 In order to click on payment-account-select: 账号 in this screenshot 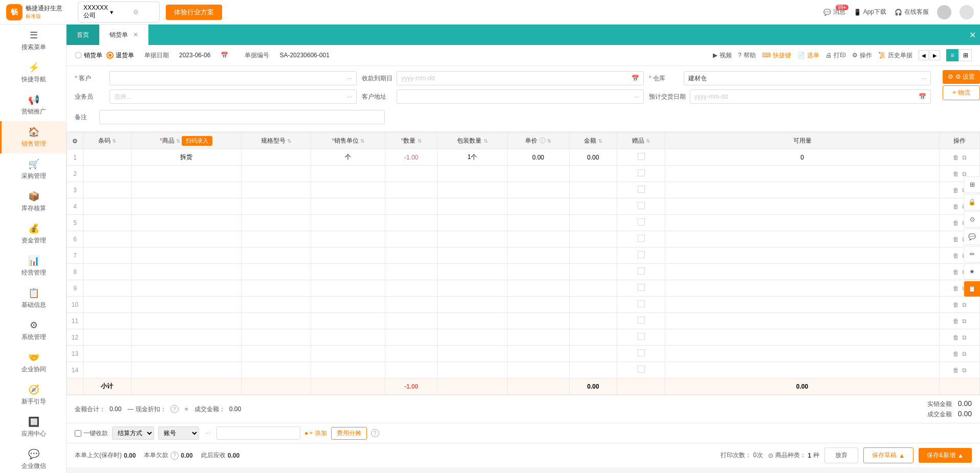, I will do `click(179, 433)`.